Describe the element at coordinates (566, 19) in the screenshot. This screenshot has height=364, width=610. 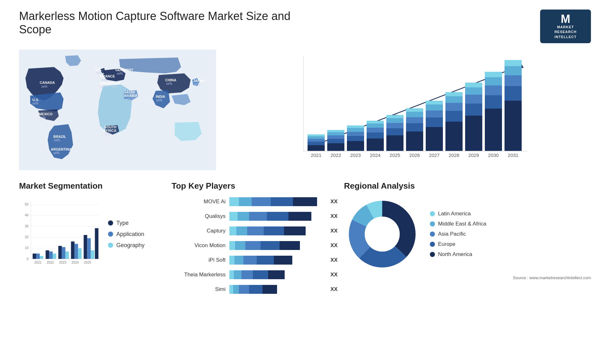
I see `logo-letter: M` at that location.